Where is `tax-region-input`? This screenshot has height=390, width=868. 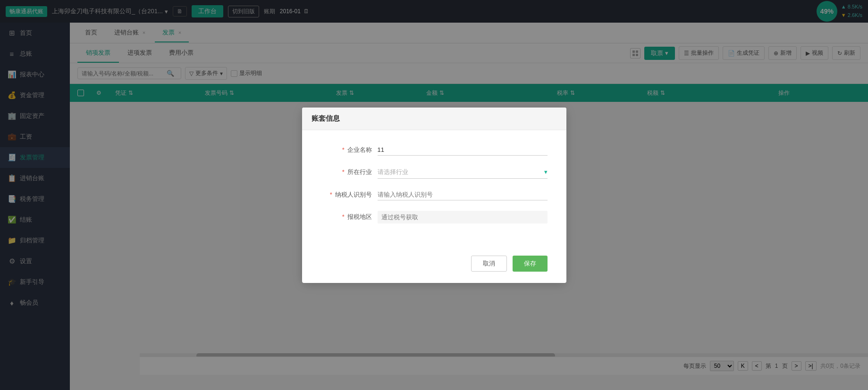 tax-region-input is located at coordinates (463, 217).